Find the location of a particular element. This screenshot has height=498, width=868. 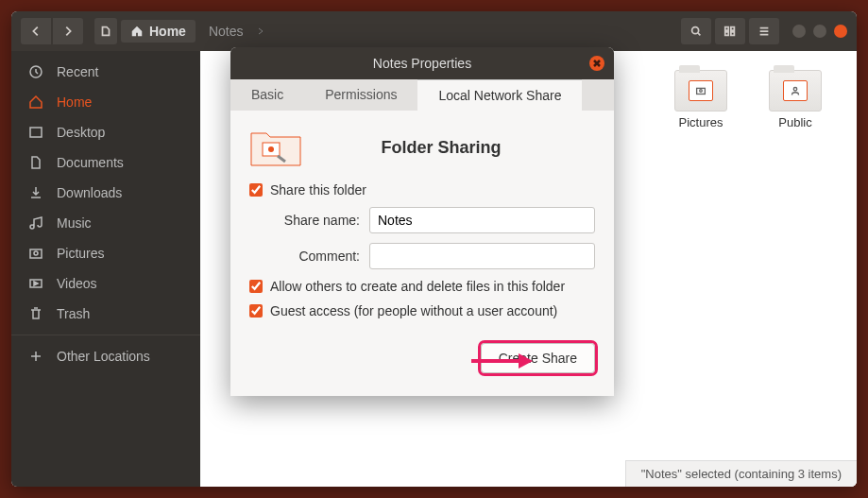

sidebar-item-label: Pictures is located at coordinates (81, 253).